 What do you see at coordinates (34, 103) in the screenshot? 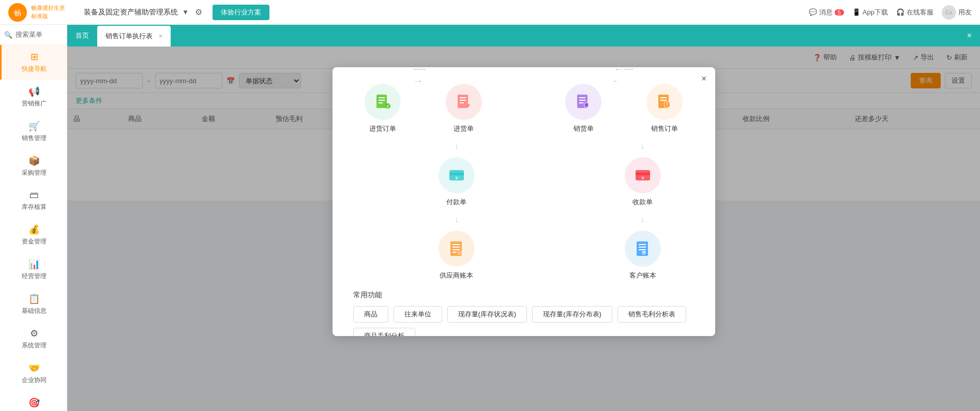
I see `sidebar-item-marketing-label: 营销推广` at bounding box center [34, 103].